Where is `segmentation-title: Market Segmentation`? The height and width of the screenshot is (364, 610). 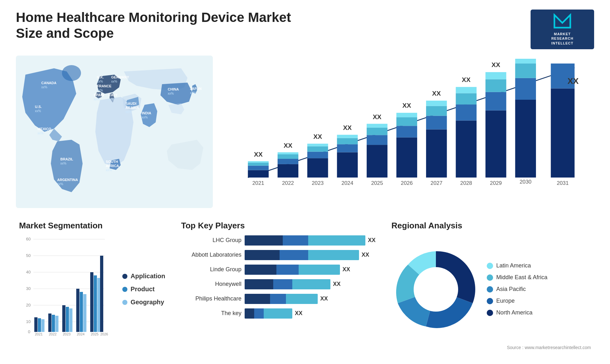
segmentation-title: Market Segmentation is located at coordinates (92, 226).